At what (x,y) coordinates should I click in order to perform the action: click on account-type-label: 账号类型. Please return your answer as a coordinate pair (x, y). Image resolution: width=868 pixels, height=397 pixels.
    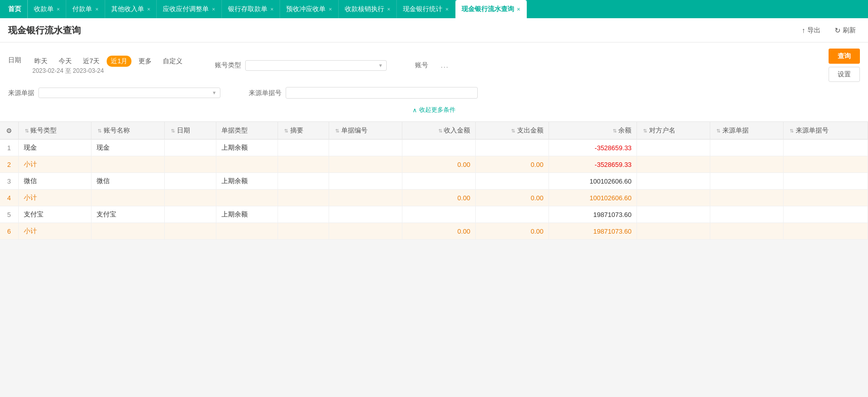
    Looking at the image, I should click on (228, 65).